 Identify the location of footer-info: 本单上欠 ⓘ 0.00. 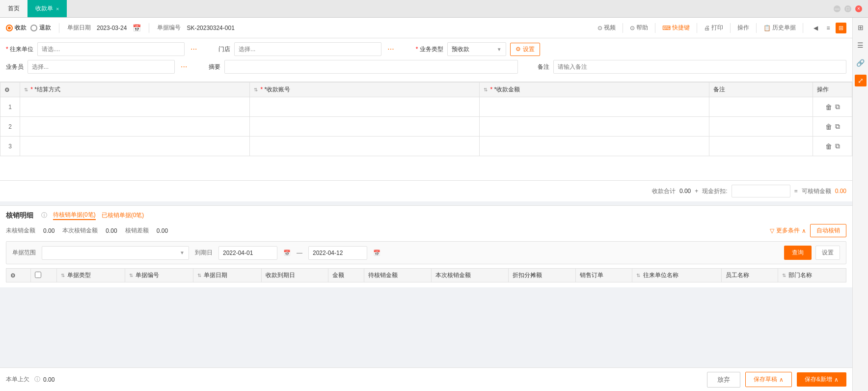
(30, 379).